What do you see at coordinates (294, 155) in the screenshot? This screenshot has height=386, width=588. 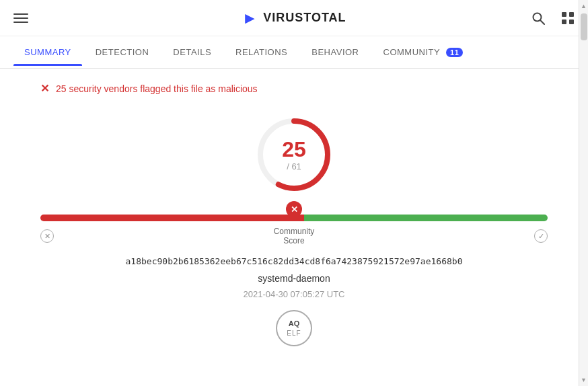 I see `gauge-wrapper: 25 / 61` at bounding box center [294, 155].